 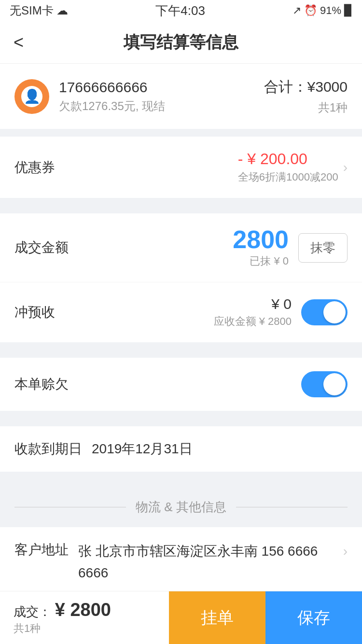 I want to click on prepay-toggle, so click(x=324, y=312).